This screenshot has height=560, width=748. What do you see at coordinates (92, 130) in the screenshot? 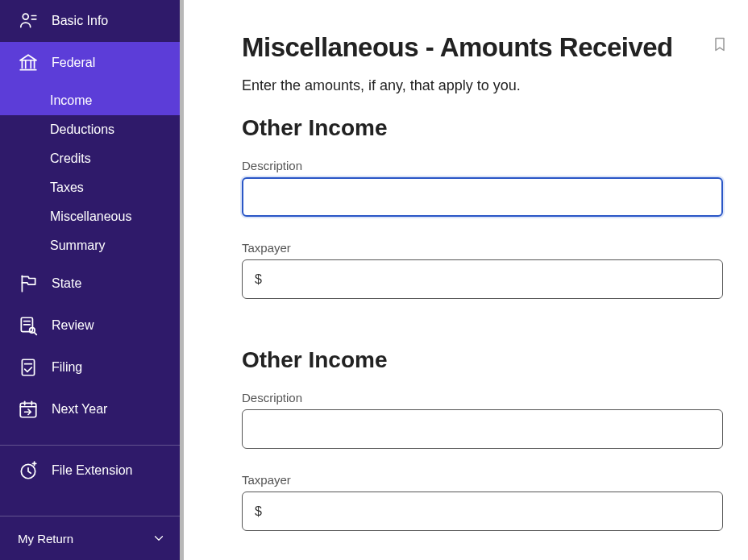
I see `subnav-item-deductions: Deductions` at bounding box center [92, 130].